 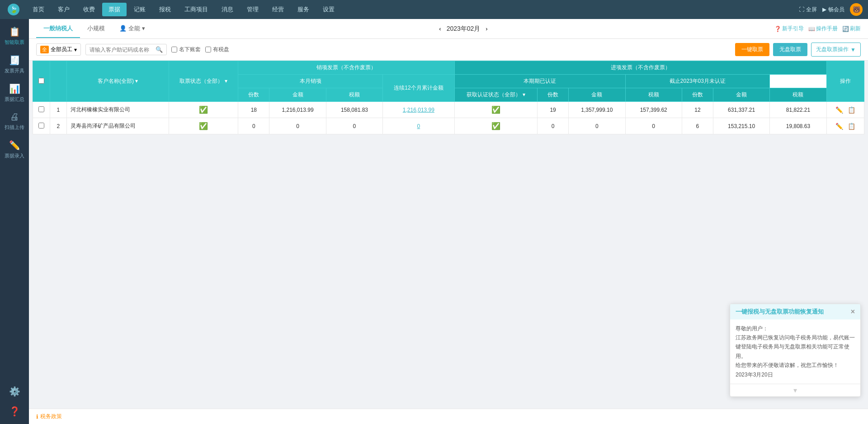 What do you see at coordinates (42, 126) in the screenshot?
I see `row-checkbox-cell` at bounding box center [42, 126].